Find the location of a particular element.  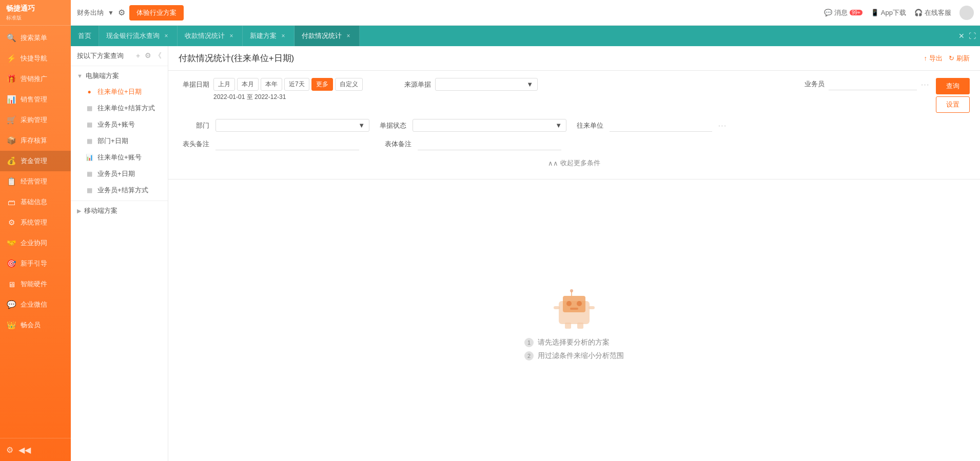

message-icon: 💬 is located at coordinates (828, 12).